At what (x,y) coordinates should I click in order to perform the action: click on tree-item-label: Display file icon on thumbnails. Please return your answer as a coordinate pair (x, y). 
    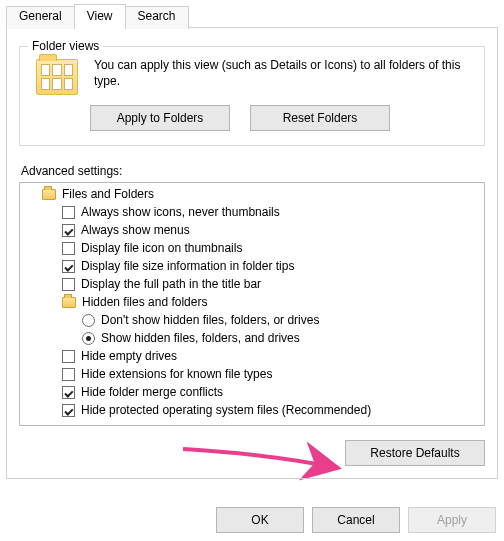
    Looking at the image, I should click on (162, 248).